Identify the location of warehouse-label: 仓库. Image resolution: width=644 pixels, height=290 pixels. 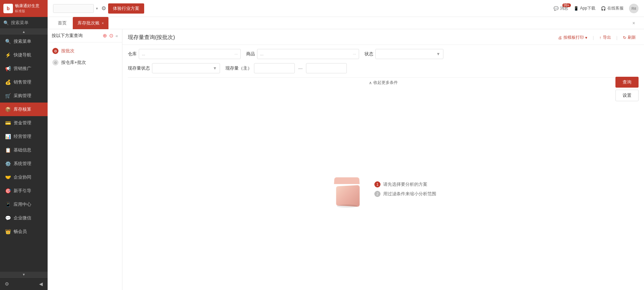
(132, 54).